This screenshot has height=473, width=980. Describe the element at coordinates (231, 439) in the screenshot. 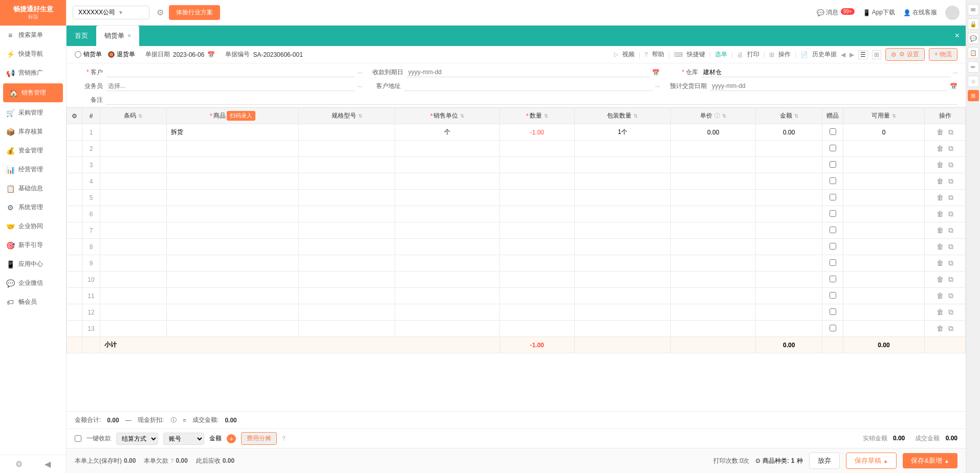

I see `add-payment-btn: +` at that location.